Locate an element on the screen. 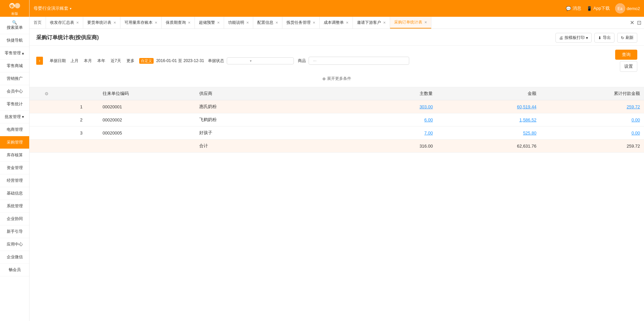  tab-close-all-icon: ✕ is located at coordinates (632, 23).